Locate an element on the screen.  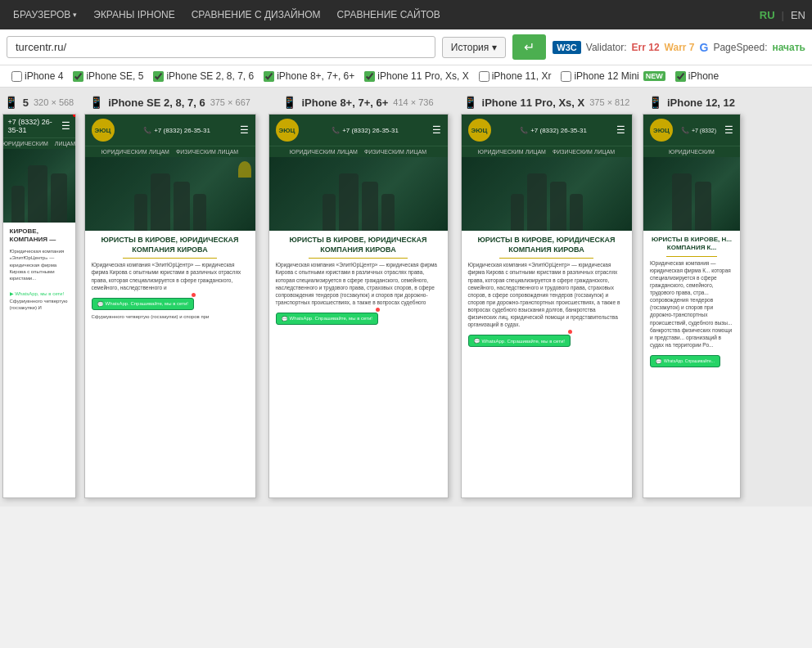
whatsapp-btn-se: 💬 WhatsApp. Спрашивайте, мы в сети! is located at coordinates (142, 304).